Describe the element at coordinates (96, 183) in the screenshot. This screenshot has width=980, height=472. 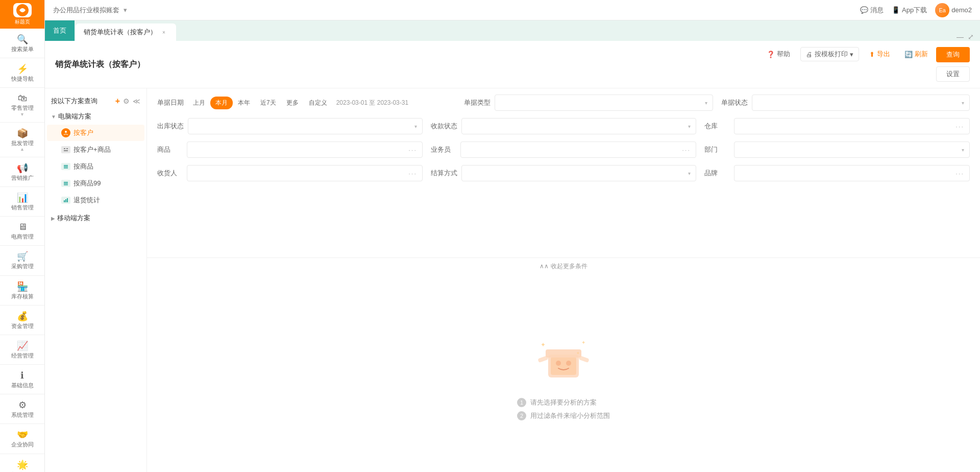
I see `scheme-item-by-goods-99: 按商品99` at that location.